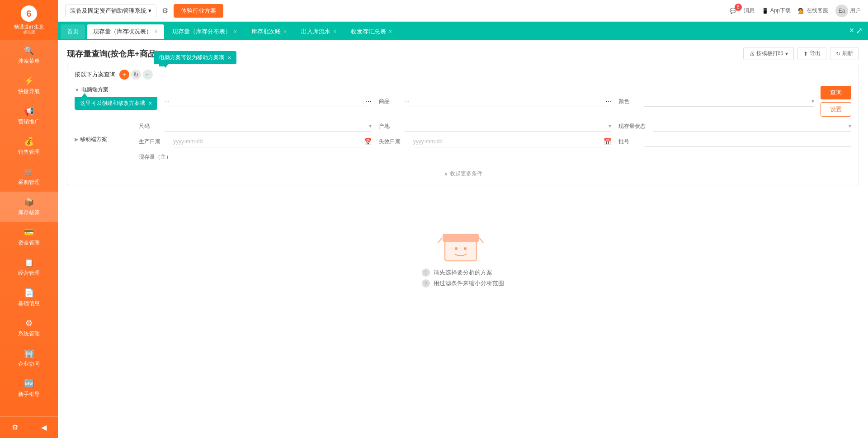 The width and height of the screenshot is (868, 438). I want to click on sidebar-item-quick-nav: ⚡ 快捷导航, so click(29, 86).